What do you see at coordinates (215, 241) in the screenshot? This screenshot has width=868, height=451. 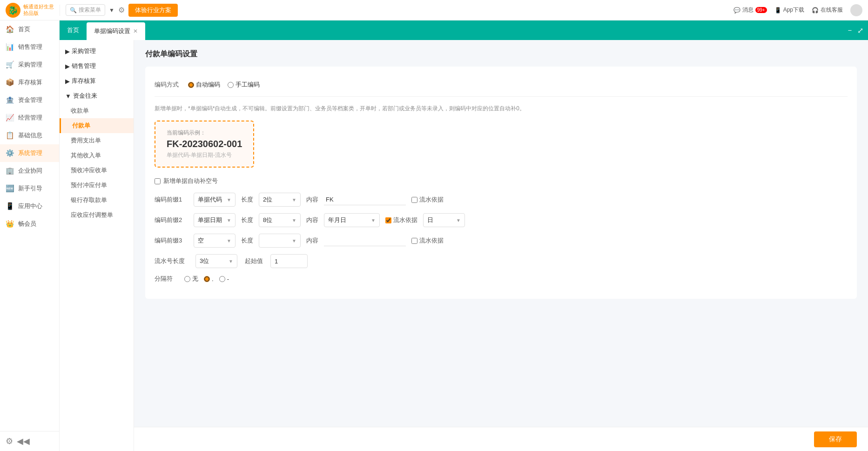 I see `prefix3-select: 空 ▼` at bounding box center [215, 241].